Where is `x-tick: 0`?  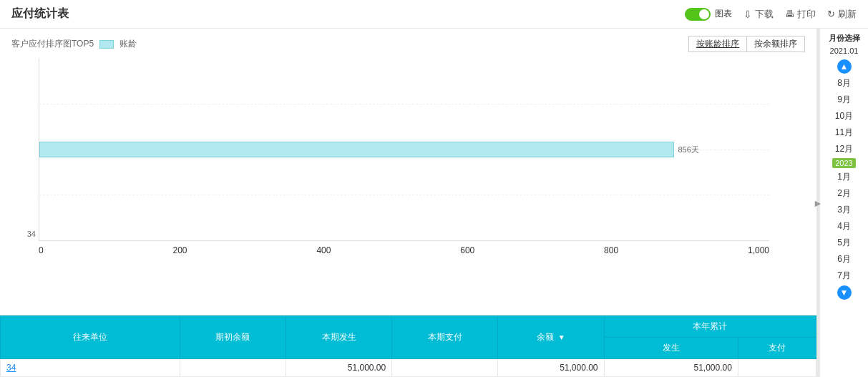 x-tick: 0 is located at coordinates (42, 250).